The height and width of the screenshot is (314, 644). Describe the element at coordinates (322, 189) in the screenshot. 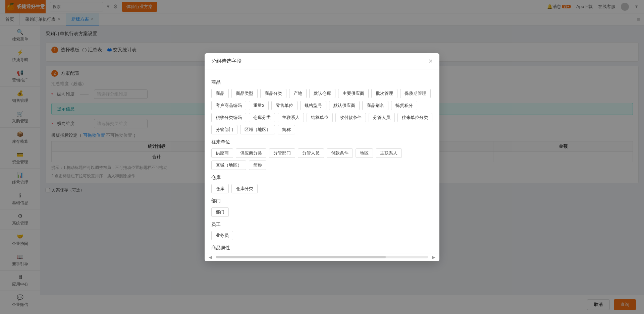

I see `modal-section-fields-2: 仓库仓库分类` at that location.